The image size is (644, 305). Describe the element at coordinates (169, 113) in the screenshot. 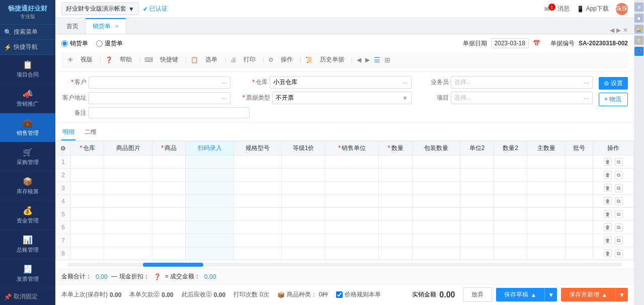

I see `remark-input` at that location.